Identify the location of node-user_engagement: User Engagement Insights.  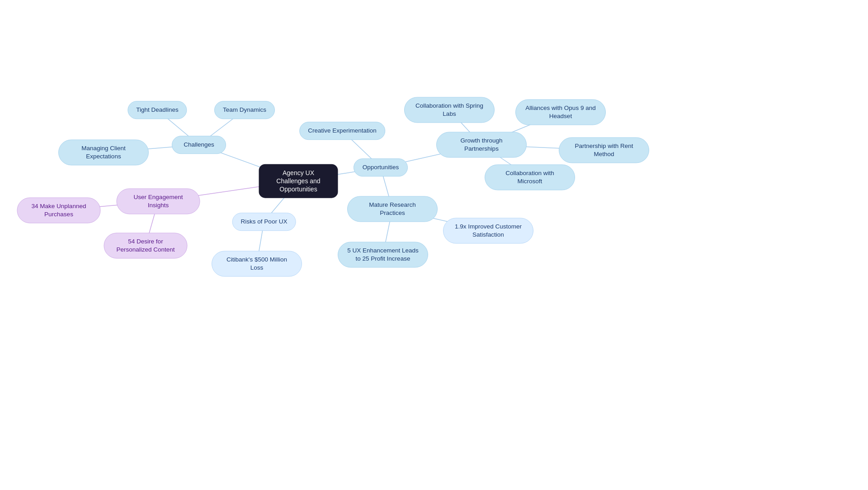
(158, 201).